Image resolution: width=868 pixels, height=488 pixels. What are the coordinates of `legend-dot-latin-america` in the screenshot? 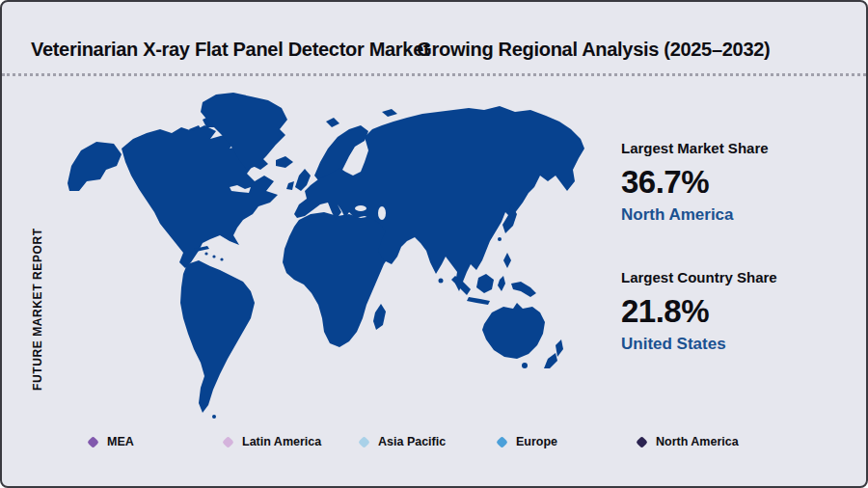 It's located at (228, 442).